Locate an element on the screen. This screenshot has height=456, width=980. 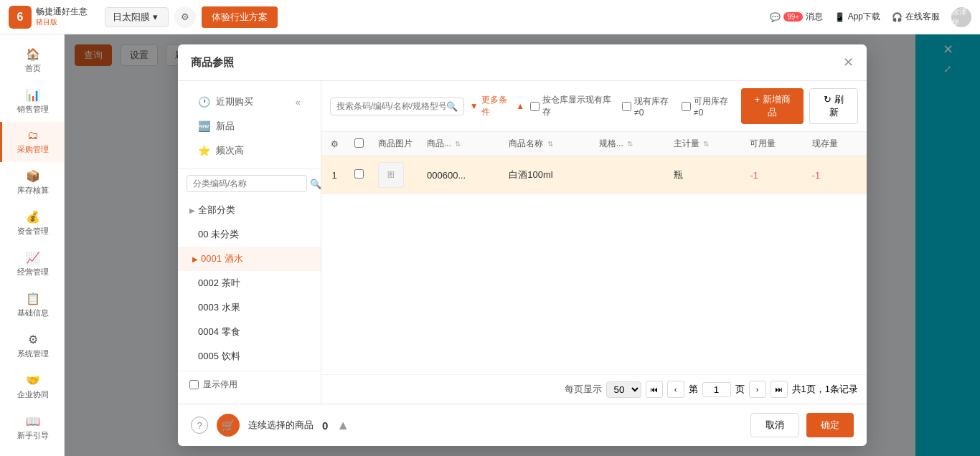
refresh-button: ↻ 刷新 is located at coordinates (834, 106).